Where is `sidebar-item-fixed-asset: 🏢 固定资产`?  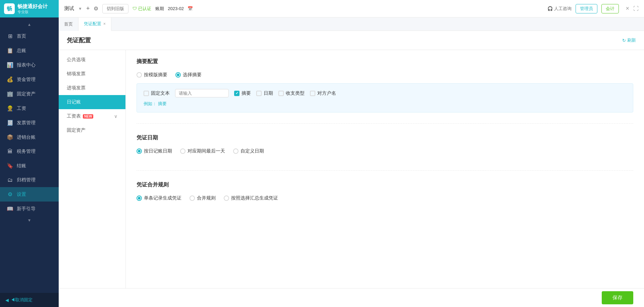
sidebar-item-fixed-asset: 🏢 固定资产 is located at coordinates (30, 94).